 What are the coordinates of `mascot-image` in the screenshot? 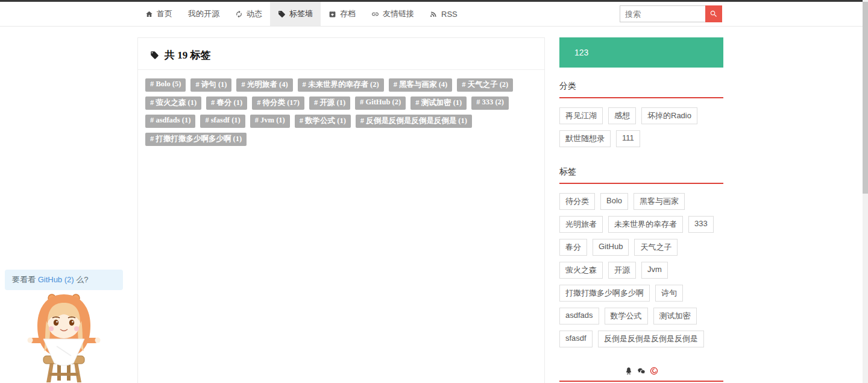 It's located at (64, 338).